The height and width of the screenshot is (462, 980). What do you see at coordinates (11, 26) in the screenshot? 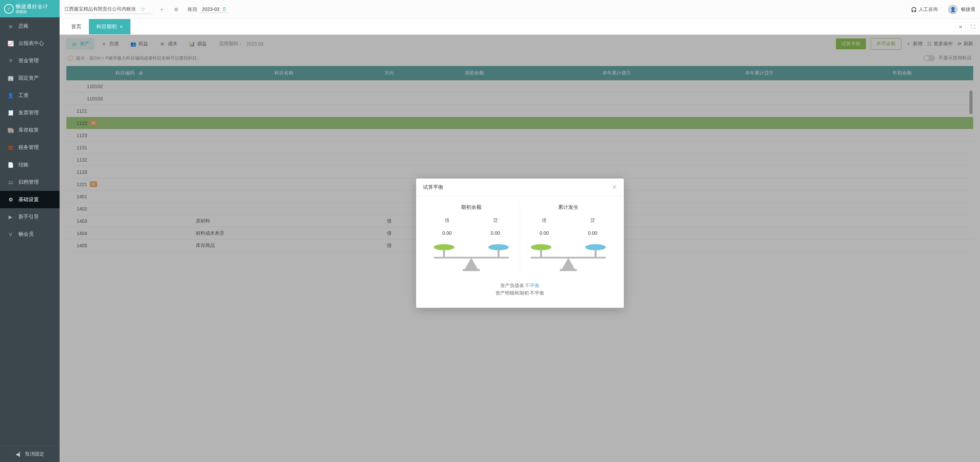
I see `sidebar-icon: ≣` at bounding box center [11, 26].